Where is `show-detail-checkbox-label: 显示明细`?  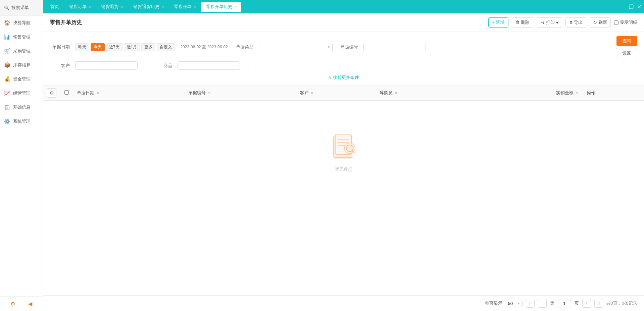
show-detail-checkbox-label: 显示明细 is located at coordinates (626, 22).